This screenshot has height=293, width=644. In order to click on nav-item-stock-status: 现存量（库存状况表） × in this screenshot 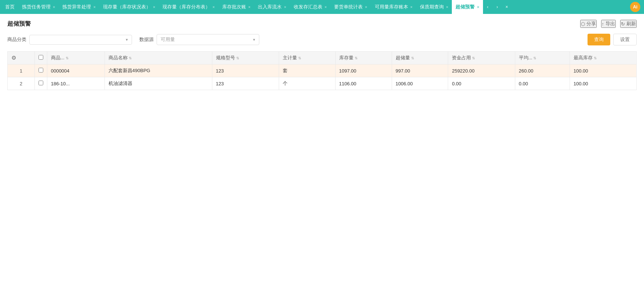, I will do `click(129, 7)`.